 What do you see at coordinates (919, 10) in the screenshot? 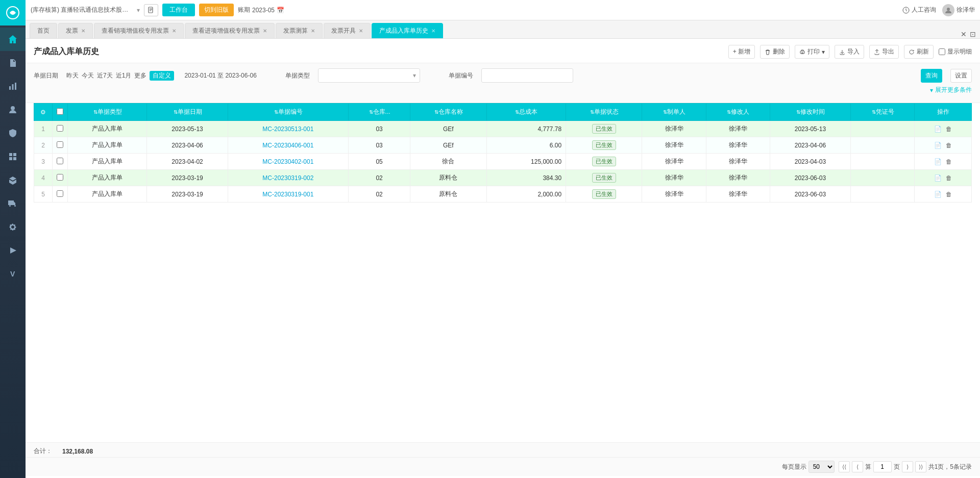
I see `user-service: 人工咨询` at bounding box center [919, 10].